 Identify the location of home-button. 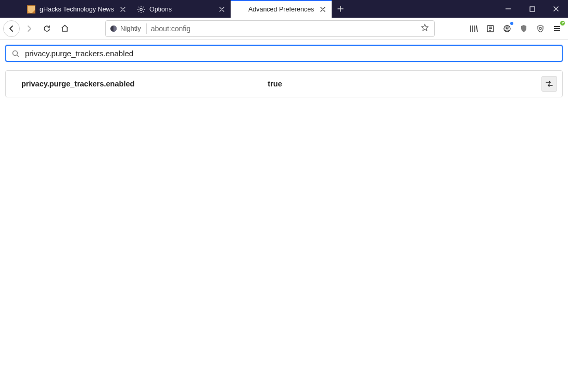
(65, 29).